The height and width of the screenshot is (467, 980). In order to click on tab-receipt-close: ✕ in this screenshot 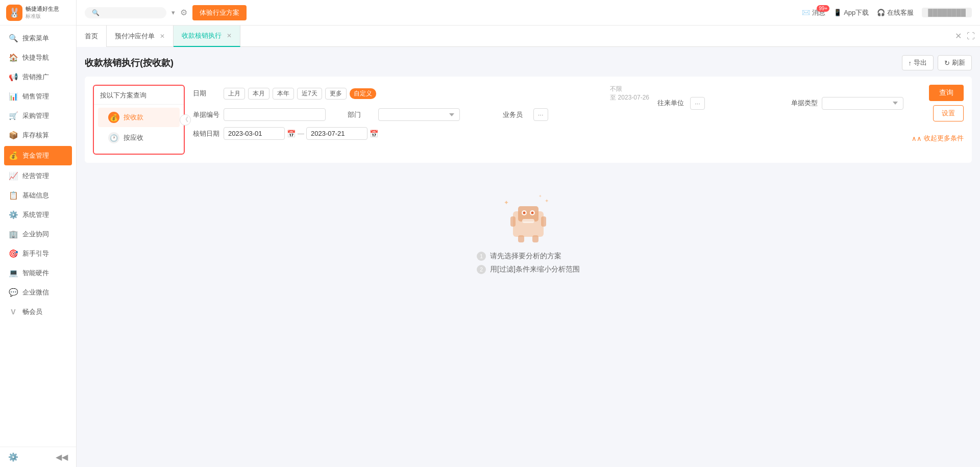, I will do `click(229, 36)`.